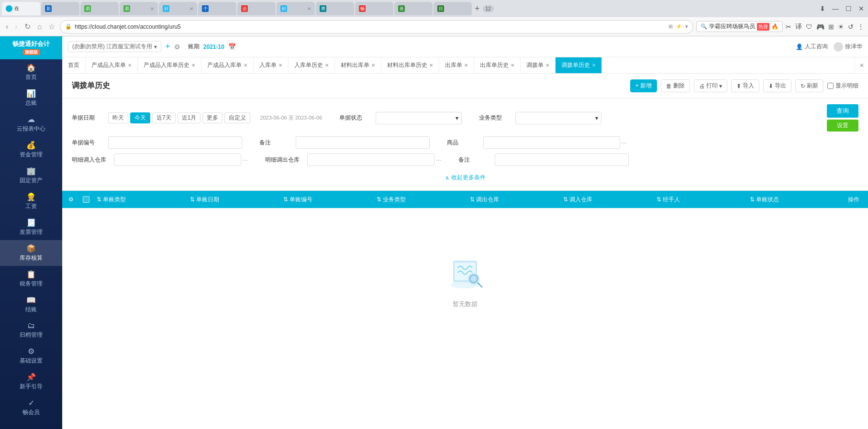  Describe the element at coordinates (177, 47) in the screenshot. I see `gear-settings-button: ⚙` at that location.